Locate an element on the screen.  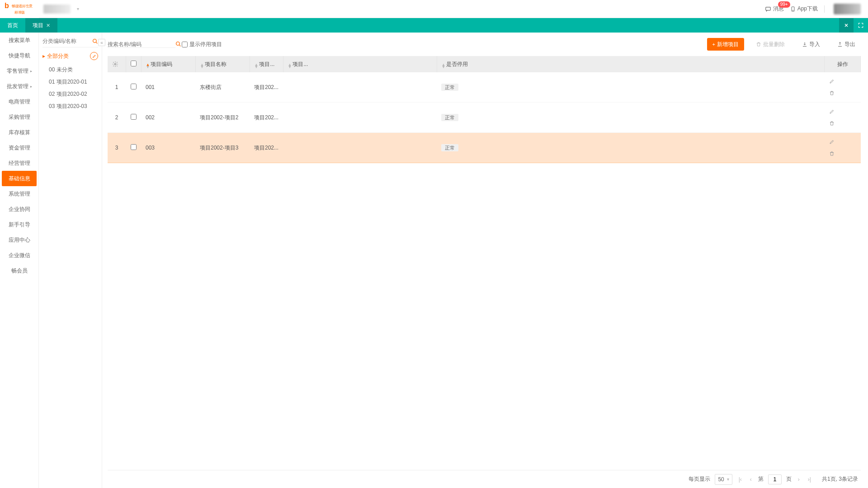
settings-column is located at coordinates (117, 64).